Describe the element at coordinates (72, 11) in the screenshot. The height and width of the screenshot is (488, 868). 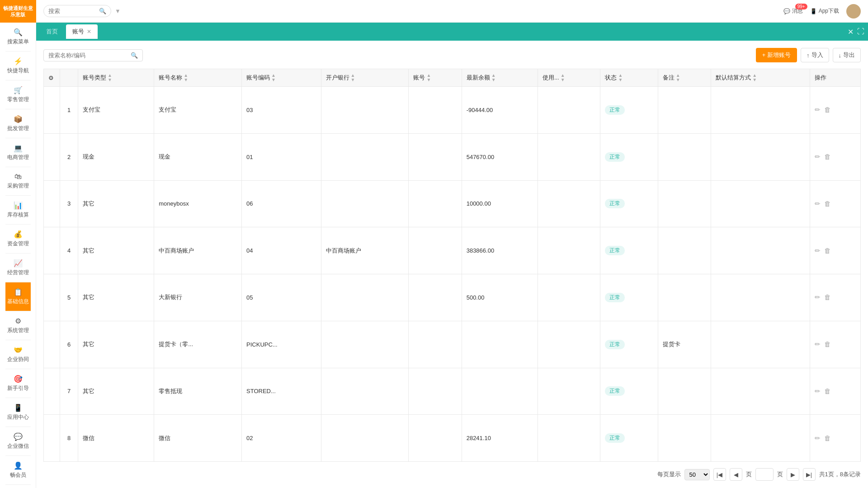
I see `top-search-input` at that location.